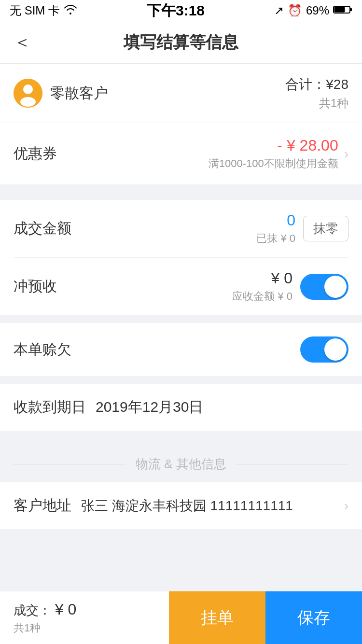  I want to click on address-section: 客户地址 张三 海淀永丰科技园 11111111111 ›, so click(181, 506).